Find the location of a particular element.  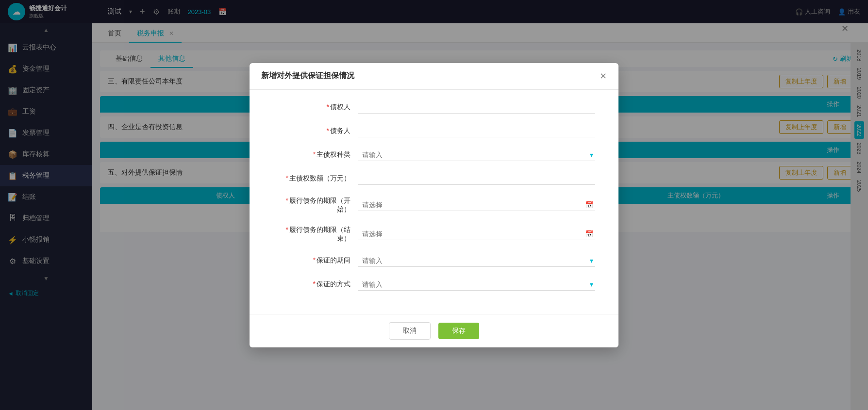

dialog-header: 新增对外提供保证担保情况 ✕ is located at coordinates (434, 77).